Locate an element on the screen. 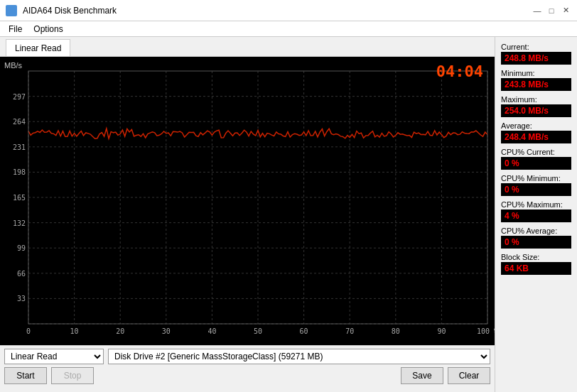 This screenshot has height=392, width=577. maximum-label: Maximum: is located at coordinates (536, 99).